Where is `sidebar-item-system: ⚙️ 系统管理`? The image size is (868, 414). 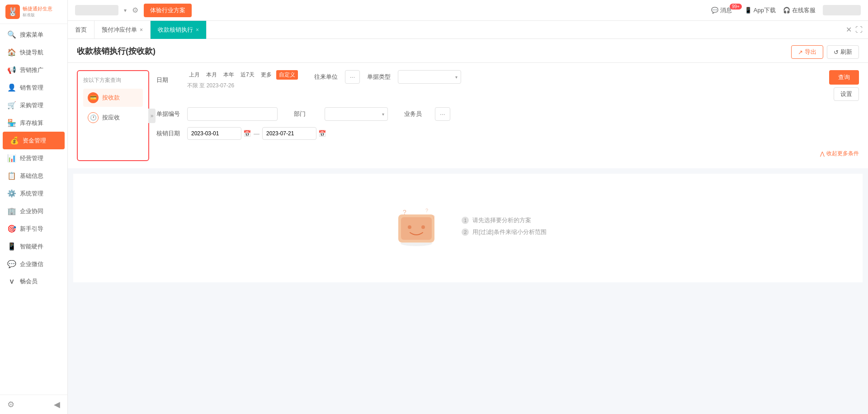 sidebar-item-system: ⚙️ 系统管理 is located at coordinates (33, 194).